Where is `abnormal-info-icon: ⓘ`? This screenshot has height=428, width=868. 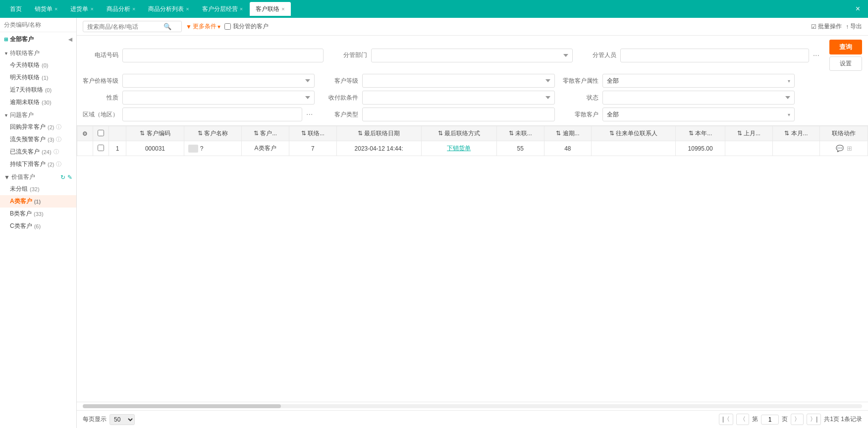
abnormal-info-icon: ⓘ is located at coordinates (58, 127).